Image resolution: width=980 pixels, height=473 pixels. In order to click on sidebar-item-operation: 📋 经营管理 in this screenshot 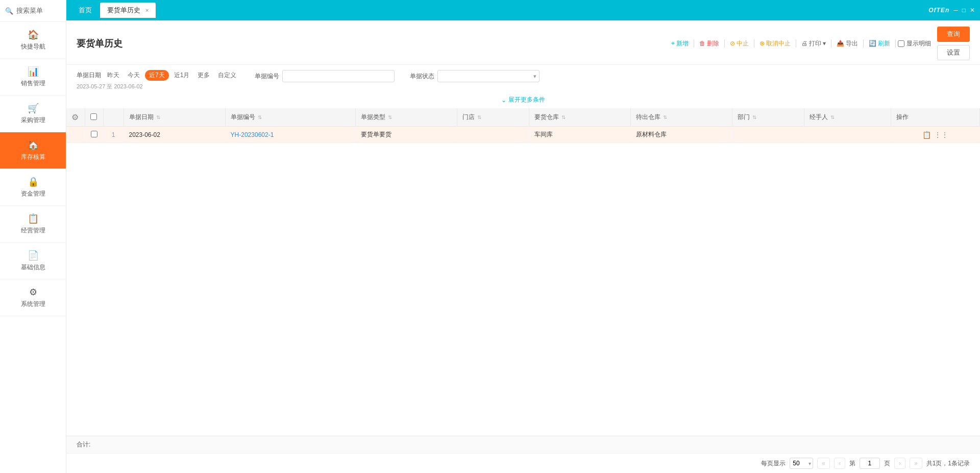, I will do `click(33, 224)`.